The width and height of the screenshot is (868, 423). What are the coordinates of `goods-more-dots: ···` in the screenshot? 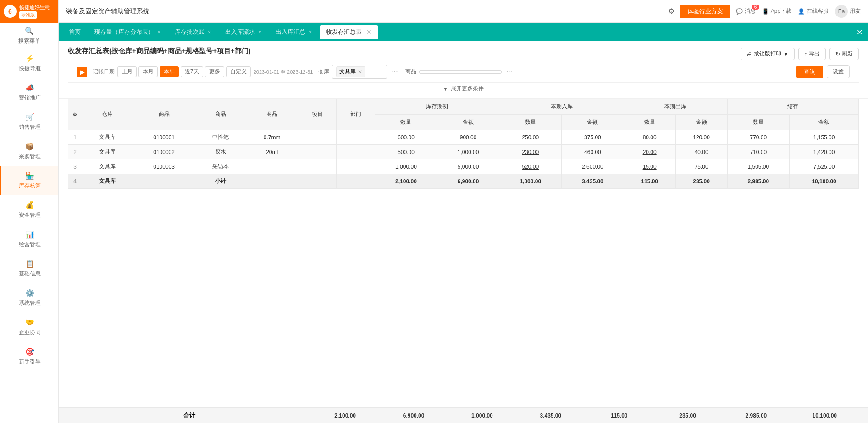 It's located at (509, 72).